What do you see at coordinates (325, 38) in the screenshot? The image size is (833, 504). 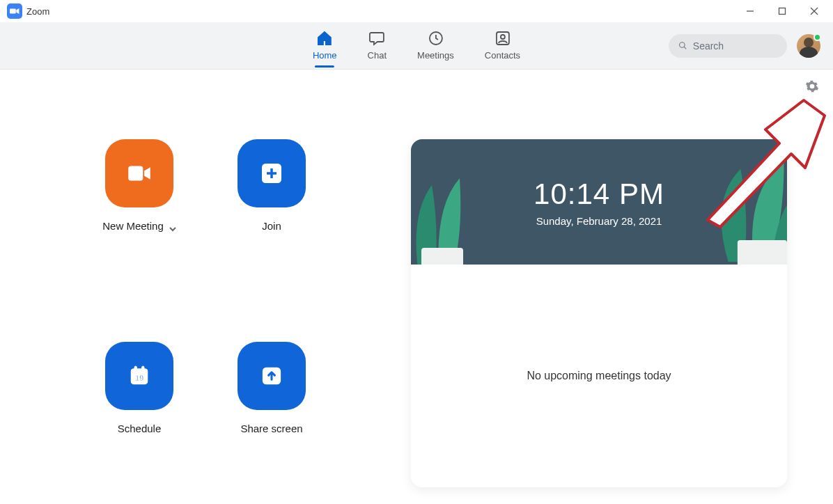 I see `home-icon` at bounding box center [325, 38].